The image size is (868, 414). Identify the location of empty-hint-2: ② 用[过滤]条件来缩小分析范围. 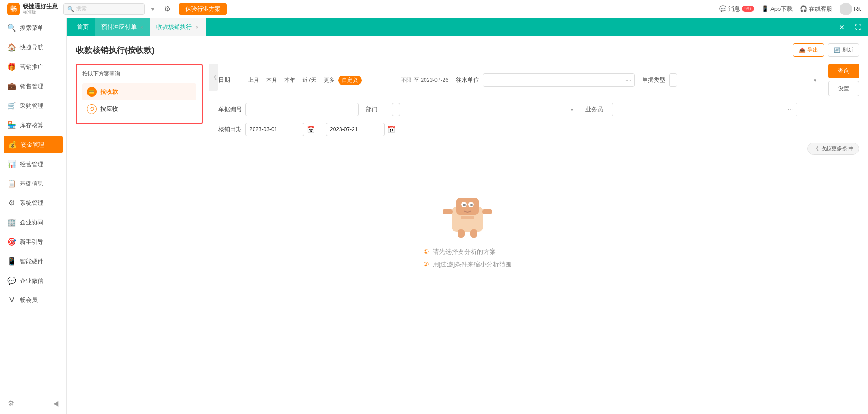
(467, 264).